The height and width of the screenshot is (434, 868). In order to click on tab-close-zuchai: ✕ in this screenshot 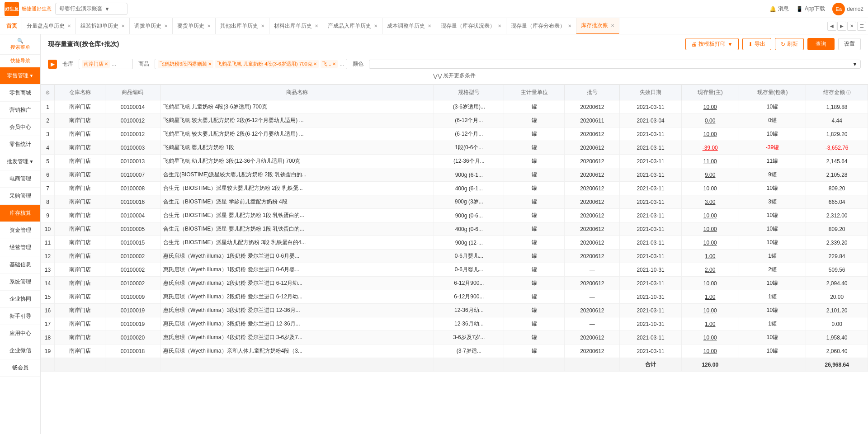, I will do `click(123, 26)`.